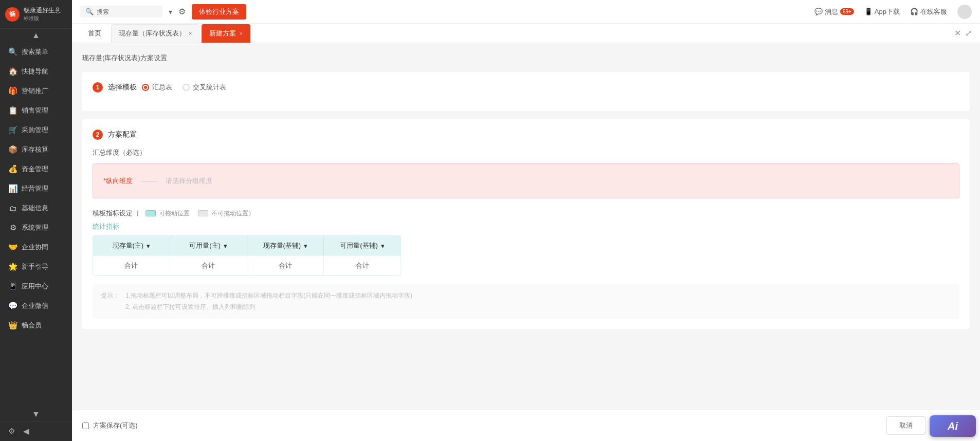 This screenshot has height=441, width=980. I want to click on sidebar-item-label-cooperation: 企业协同, so click(35, 247).